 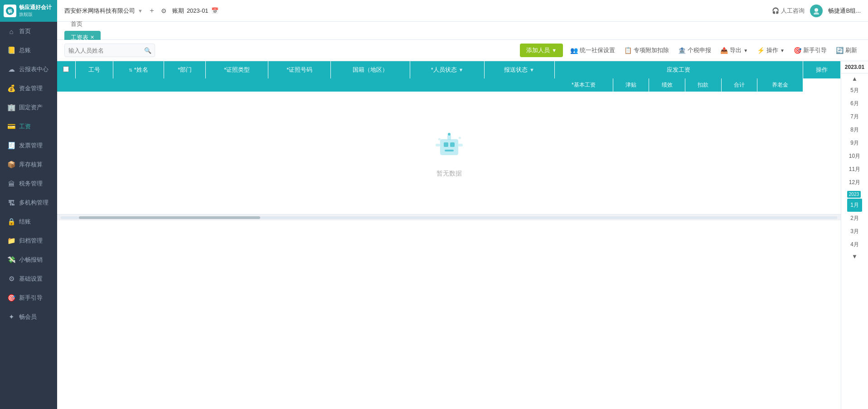 What do you see at coordinates (855, 143) in the screenshot?
I see `month-9月: 9月` at bounding box center [855, 143].